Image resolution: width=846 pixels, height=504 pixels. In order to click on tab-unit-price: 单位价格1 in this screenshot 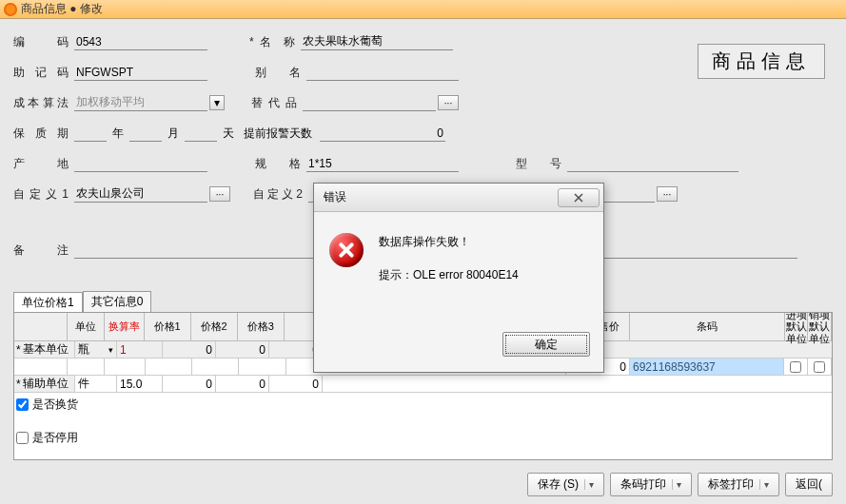, I will do `click(48, 302)`.